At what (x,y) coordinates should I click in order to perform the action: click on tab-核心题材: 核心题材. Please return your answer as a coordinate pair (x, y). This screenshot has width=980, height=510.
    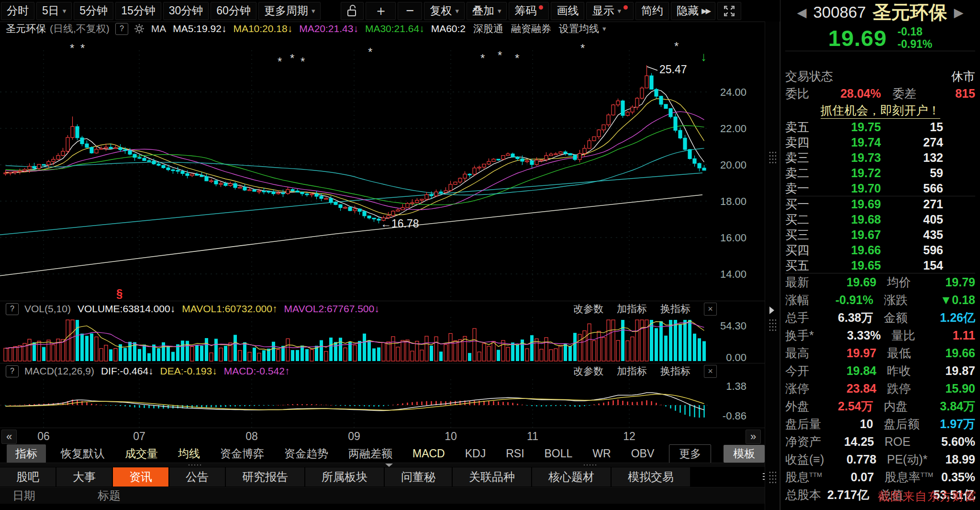
    Looking at the image, I should click on (572, 477).